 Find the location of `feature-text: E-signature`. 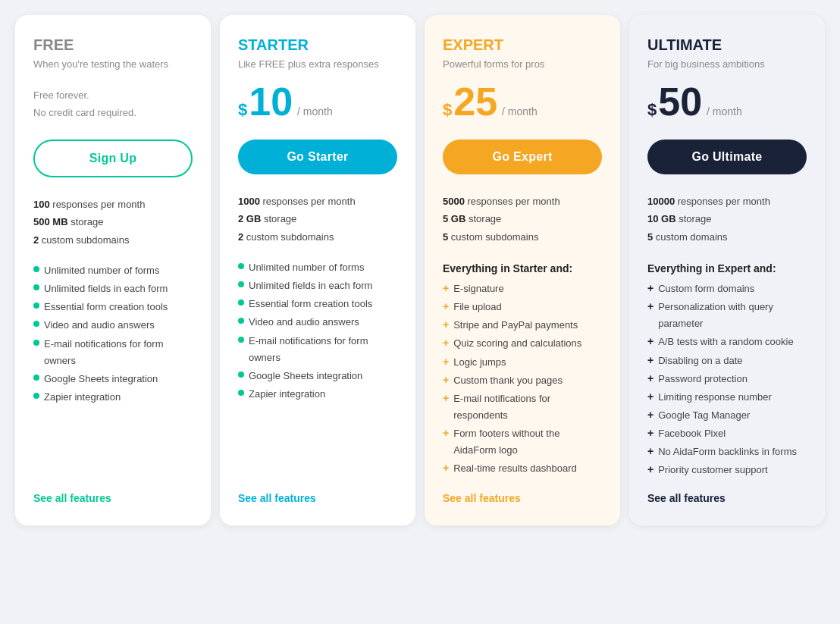

feature-text: E-signature is located at coordinates (478, 289).